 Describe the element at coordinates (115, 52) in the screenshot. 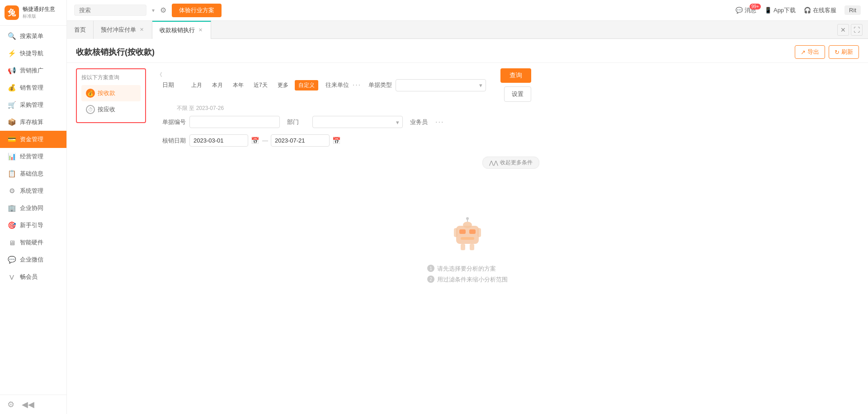

I see `page-title: 收款核销执行(按收款)` at that location.